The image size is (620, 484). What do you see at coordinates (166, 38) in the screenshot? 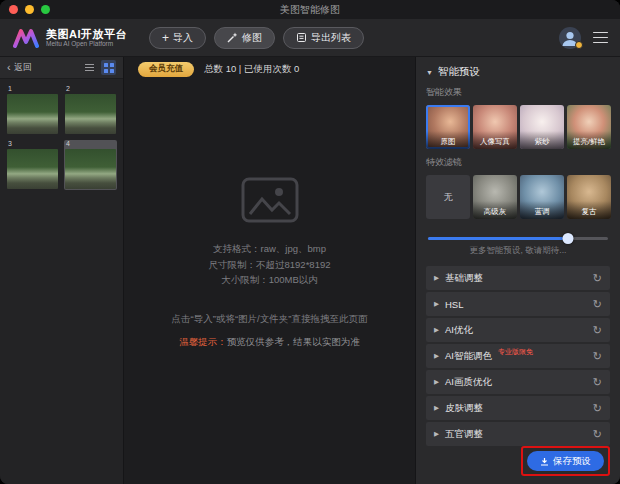
I see `plus-icon: +` at bounding box center [166, 38].